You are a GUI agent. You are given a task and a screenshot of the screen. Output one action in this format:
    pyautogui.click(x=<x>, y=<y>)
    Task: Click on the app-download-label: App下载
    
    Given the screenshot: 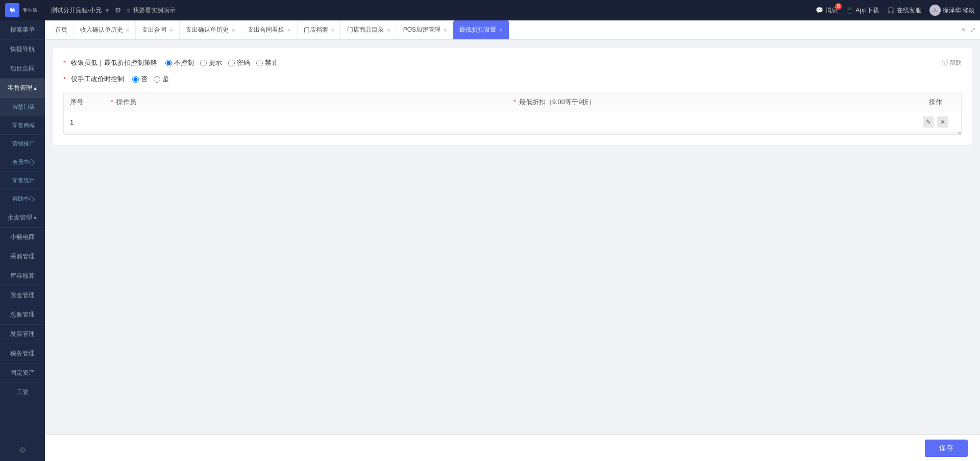 What is the action you would take?
    pyautogui.click(x=867, y=10)
    